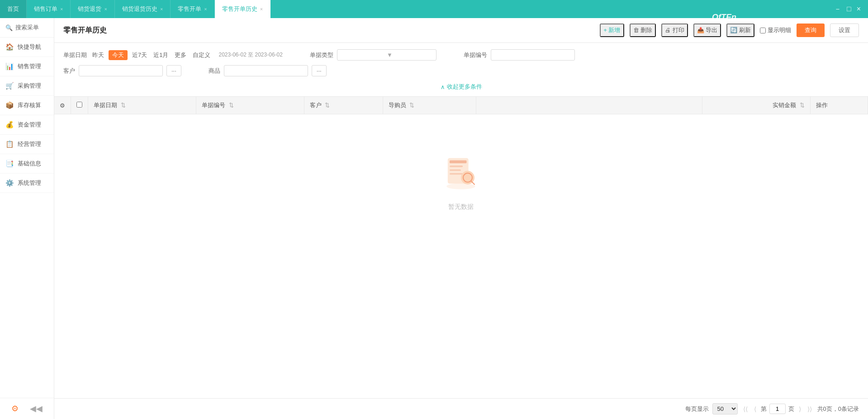 The width and height of the screenshot is (868, 419). Describe the element at coordinates (811, 30) in the screenshot. I see `query-button: 查询` at that location.